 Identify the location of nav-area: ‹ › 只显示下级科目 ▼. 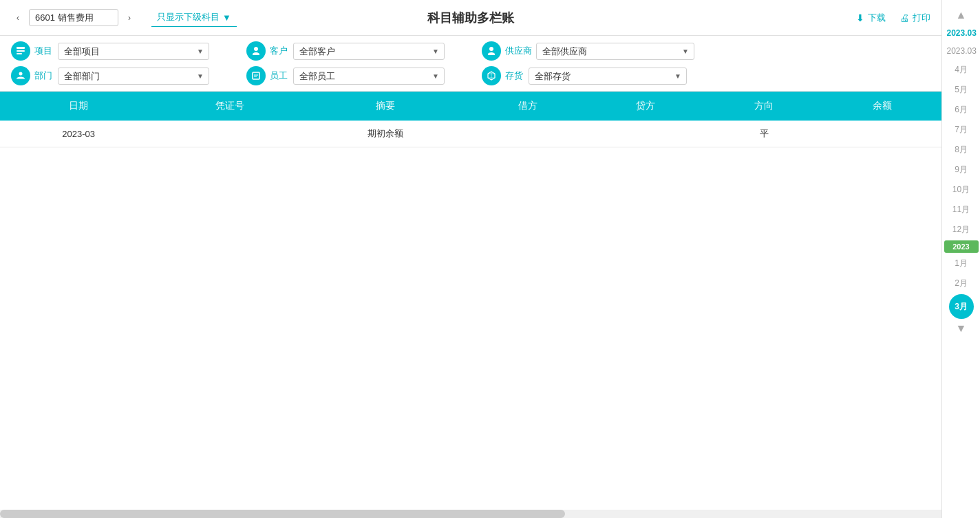
(124, 18).